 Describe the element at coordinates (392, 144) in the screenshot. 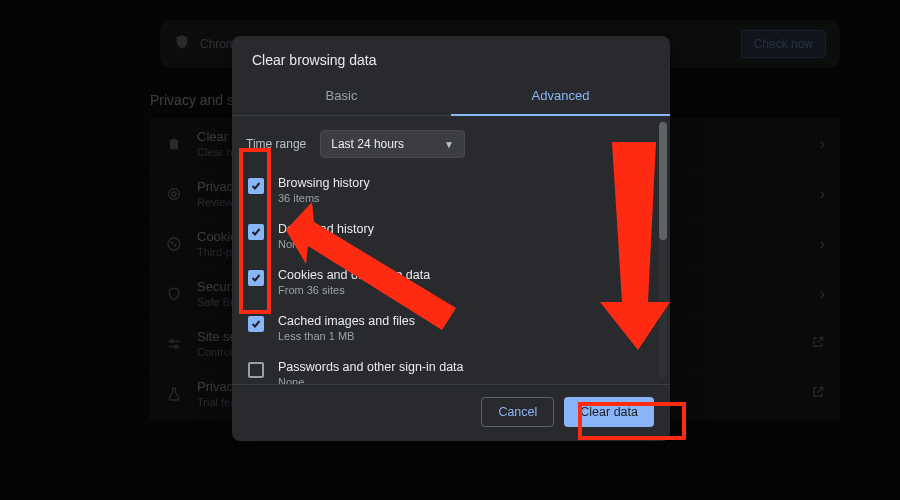

I see `time-range-select: Last 24 hours ▼` at that location.